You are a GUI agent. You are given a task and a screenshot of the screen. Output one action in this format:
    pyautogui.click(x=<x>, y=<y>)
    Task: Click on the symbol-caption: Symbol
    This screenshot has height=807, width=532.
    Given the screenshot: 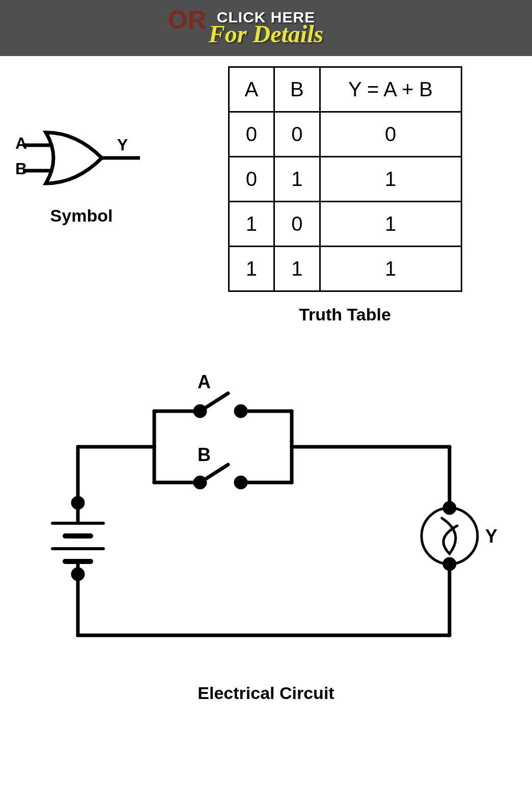 What is the action you would take?
    pyautogui.click(x=81, y=216)
    